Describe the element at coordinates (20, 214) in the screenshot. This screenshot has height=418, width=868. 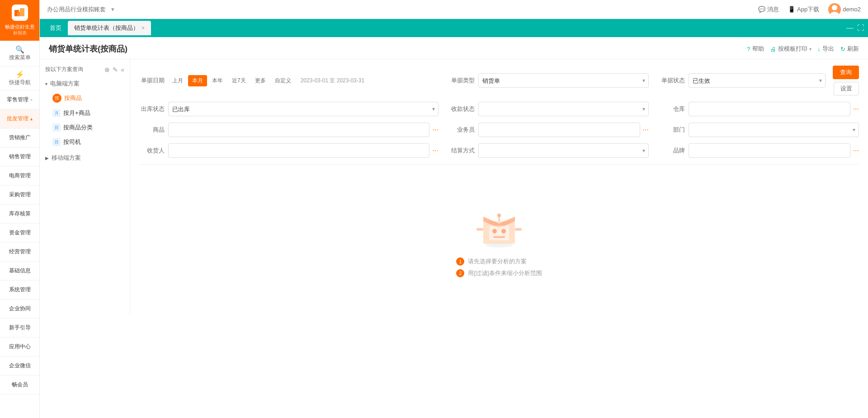
I see `stock-label: 库存核算` at that location.